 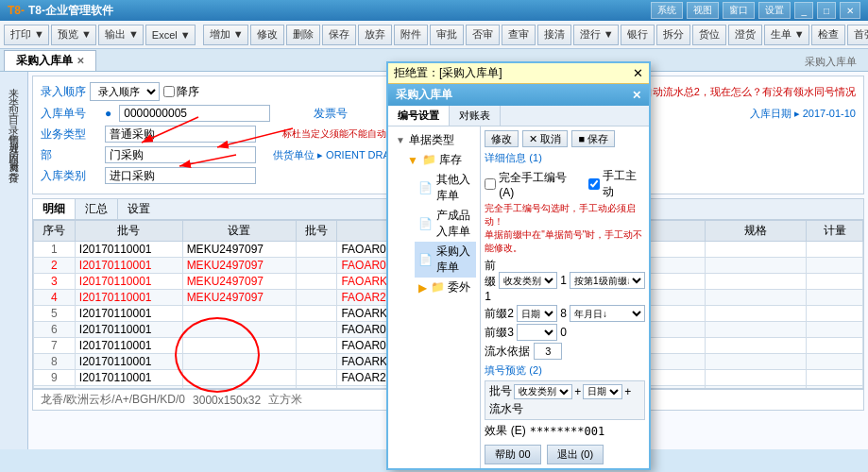 What do you see at coordinates (239, 249) in the screenshot?
I see `cell-device: MEKU2497097` at bounding box center [239, 249].